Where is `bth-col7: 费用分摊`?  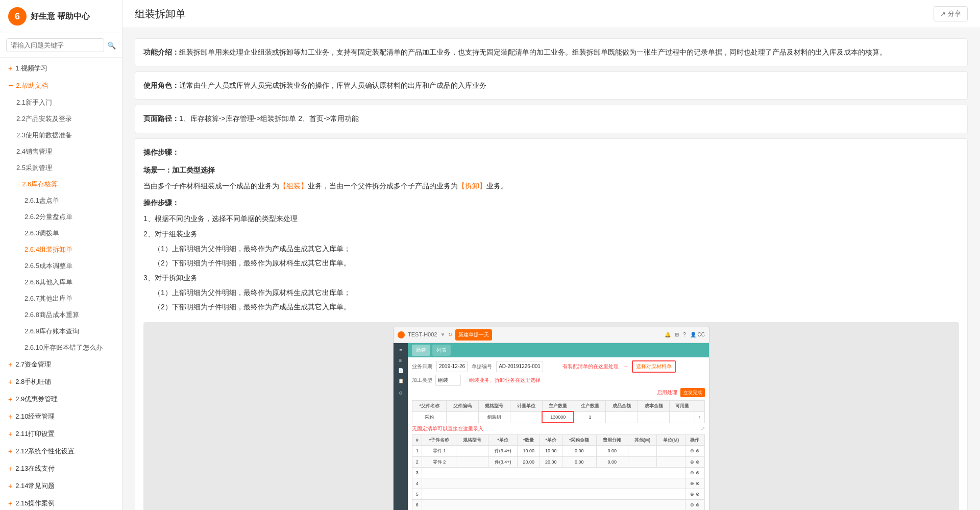
bth-col7: 费用分摊 is located at coordinates (612, 440).